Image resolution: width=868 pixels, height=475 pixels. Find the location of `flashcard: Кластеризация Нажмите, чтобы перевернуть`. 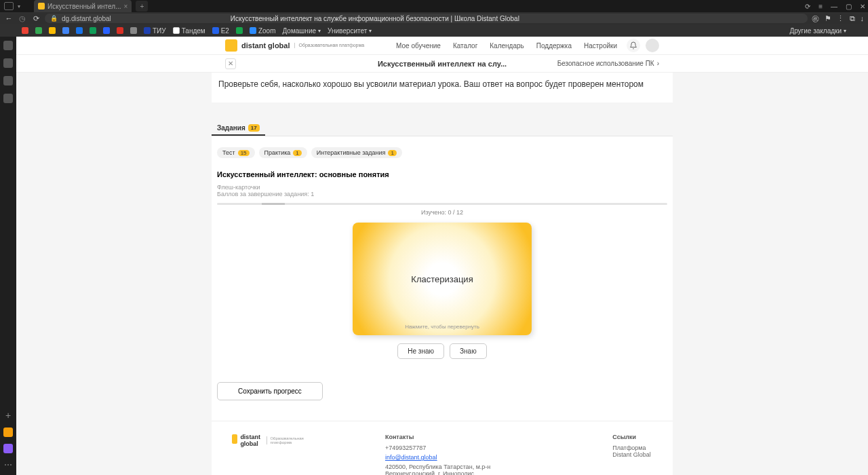

flashcard: Кластеризация Нажмите, чтобы перевернуть is located at coordinates (442, 279).